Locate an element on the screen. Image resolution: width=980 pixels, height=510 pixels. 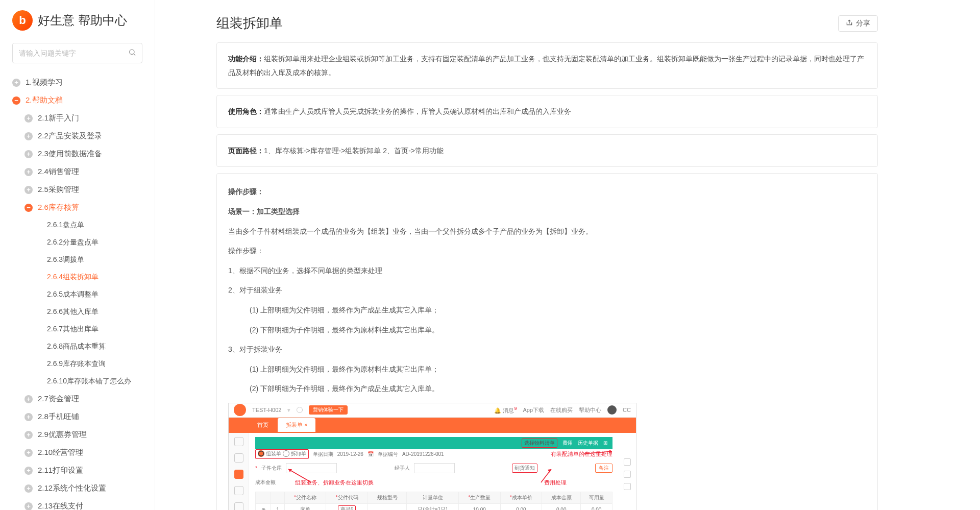
nav-video: 1.视频学习 is located at coordinates (78, 83).